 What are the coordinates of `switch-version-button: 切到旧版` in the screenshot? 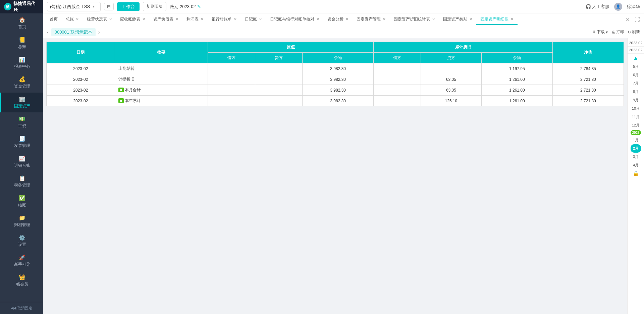 It's located at (155, 7).